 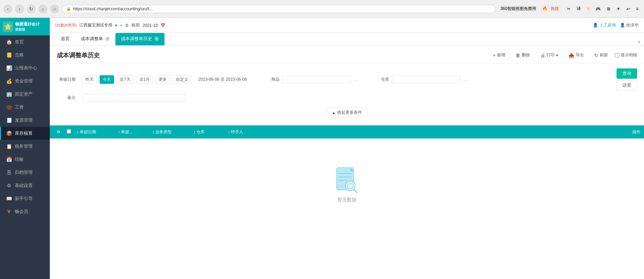 I want to click on select-all-checkbox, so click(x=69, y=131).